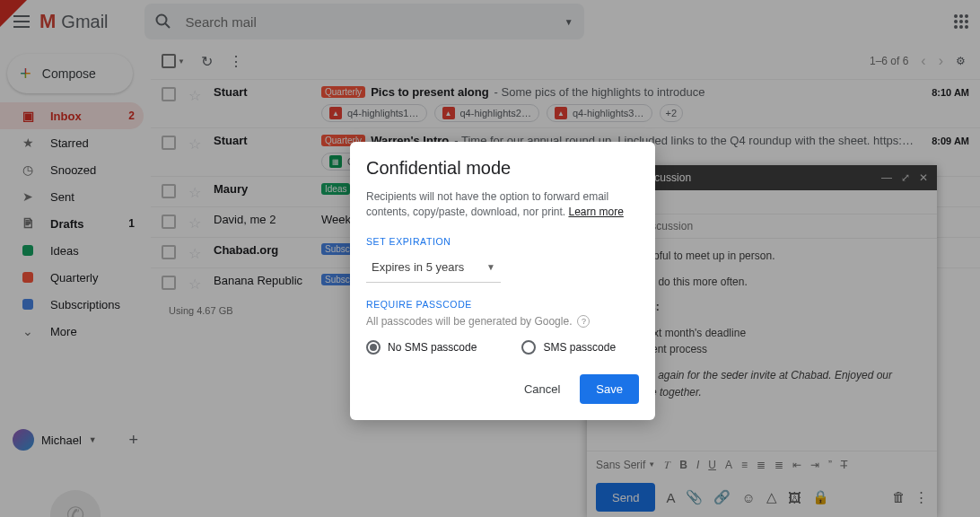  I want to click on passcode-label: REQUIRE PASSCODE, so click(503, 304).